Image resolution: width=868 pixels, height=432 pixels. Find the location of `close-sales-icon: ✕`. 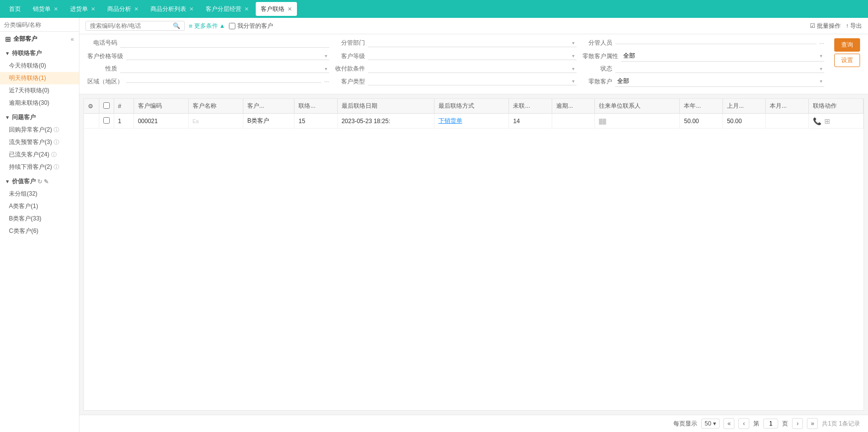

close-sales-icon: ✕ is located at coordinates (56, 9).